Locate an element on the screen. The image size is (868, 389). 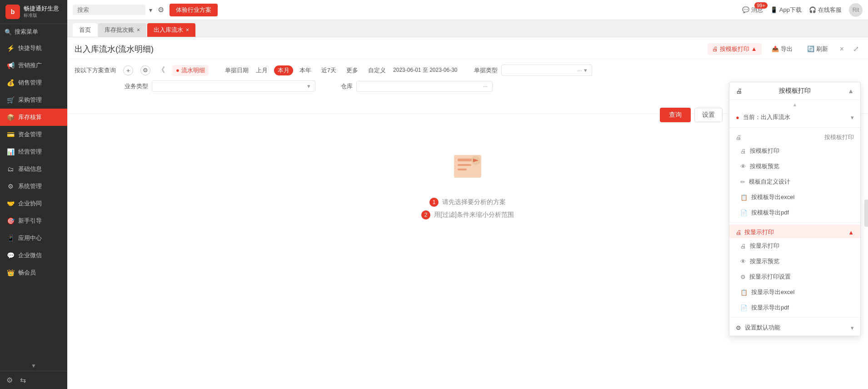
sidebar-item-system: ⚙ 系统管理 is located at coordinates (34, 186).